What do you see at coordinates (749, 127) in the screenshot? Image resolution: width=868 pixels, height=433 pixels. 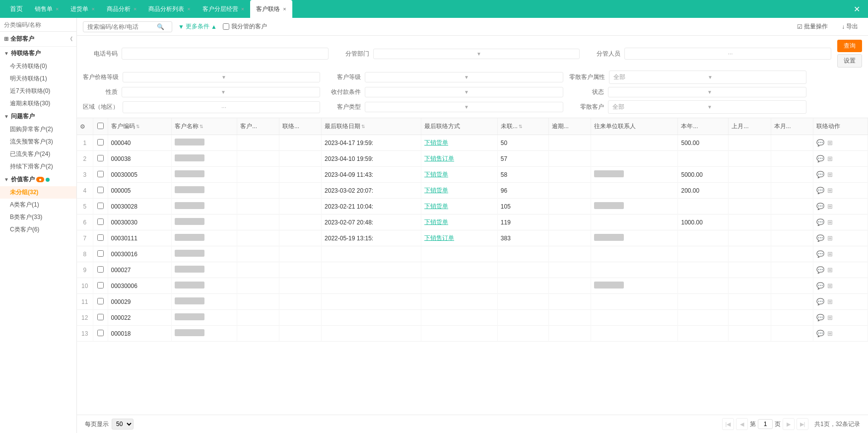 I see `col-last-month: 上月...` at bounding box center [749, 127].